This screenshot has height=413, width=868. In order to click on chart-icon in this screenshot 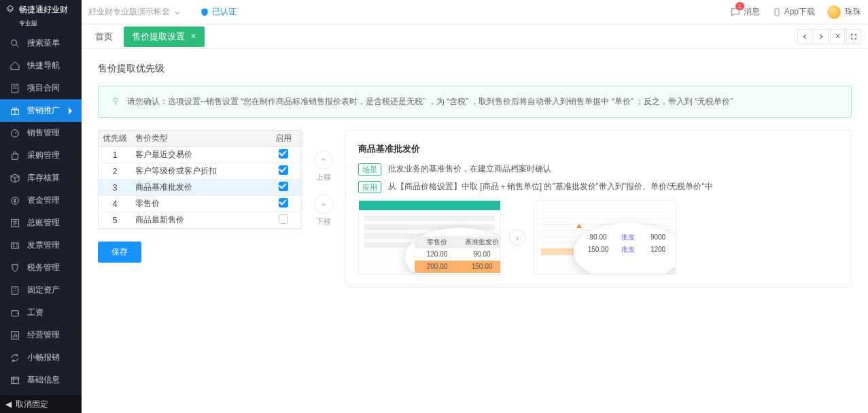, I will do `click(15, 335)`.